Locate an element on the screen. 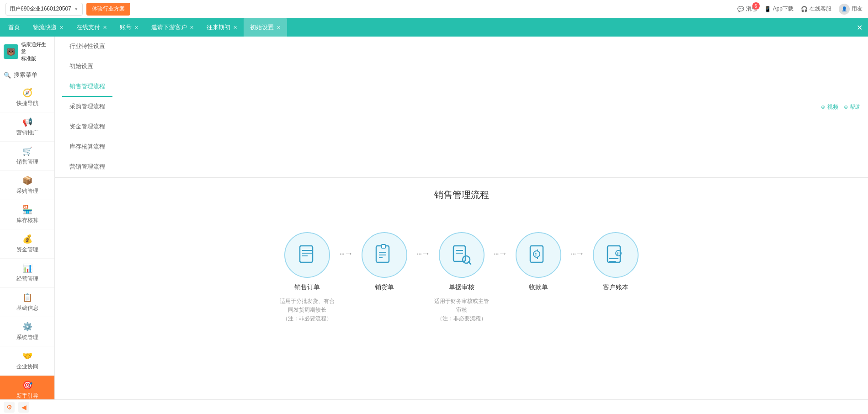 The image size is (868, 414). video-action: ⊙ 视频 is located at coordinates (829, 107).